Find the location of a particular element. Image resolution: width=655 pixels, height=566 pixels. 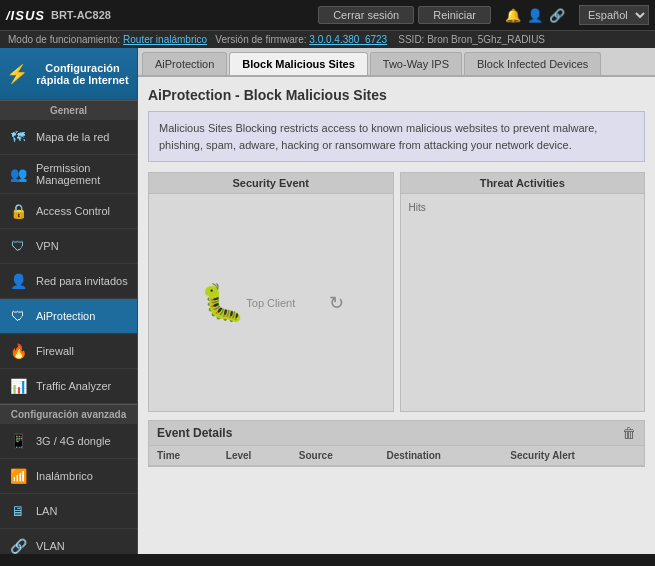

user-icon: 👤 is located at coordinates (535, 16).